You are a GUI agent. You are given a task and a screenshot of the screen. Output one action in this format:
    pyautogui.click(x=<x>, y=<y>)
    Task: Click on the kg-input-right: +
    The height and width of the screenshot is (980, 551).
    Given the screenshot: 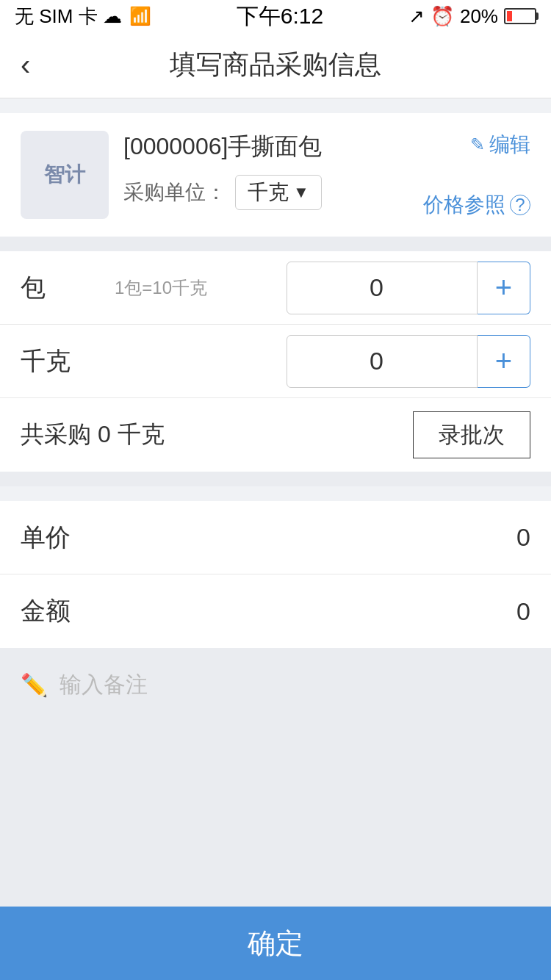 What is the action you would take?
    pyautogui.click(x=408, y=361)
    